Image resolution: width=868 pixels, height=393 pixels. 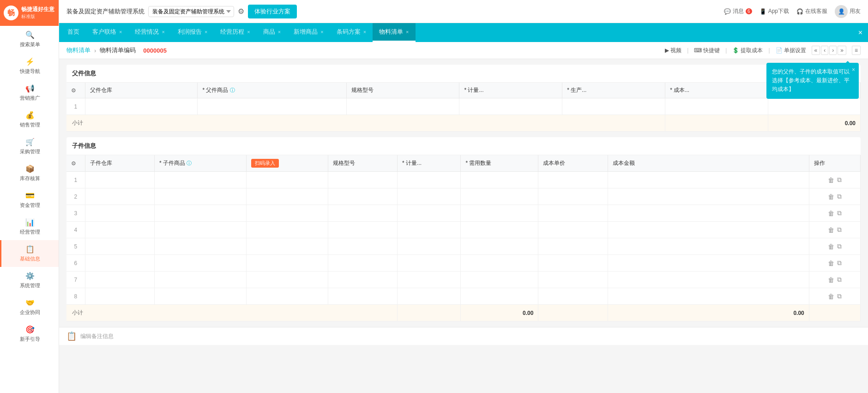 I want to click on delete-row-3-button: 🗑, so click(x=831, y=213).